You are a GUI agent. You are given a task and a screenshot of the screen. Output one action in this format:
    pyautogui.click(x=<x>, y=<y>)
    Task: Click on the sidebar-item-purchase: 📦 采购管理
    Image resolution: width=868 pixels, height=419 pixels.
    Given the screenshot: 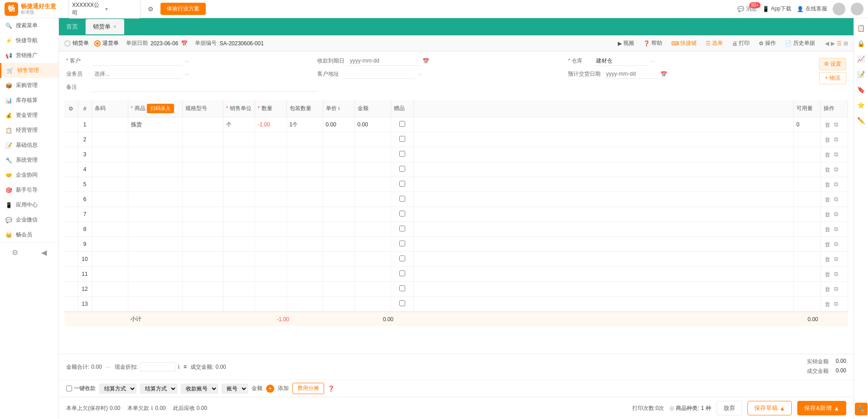 What is the action you would take?
    pyautogui.click(x=29, y=85)
    